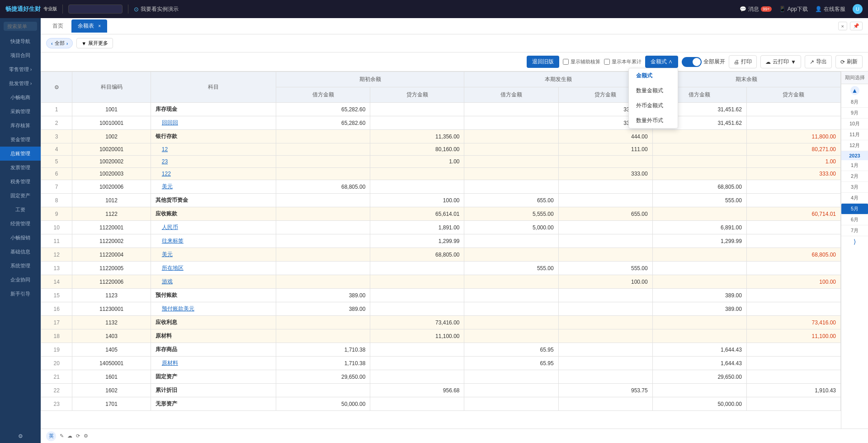  I want to click on sidebar-item-quick-nav: 快捷导航, so click(20, 42).